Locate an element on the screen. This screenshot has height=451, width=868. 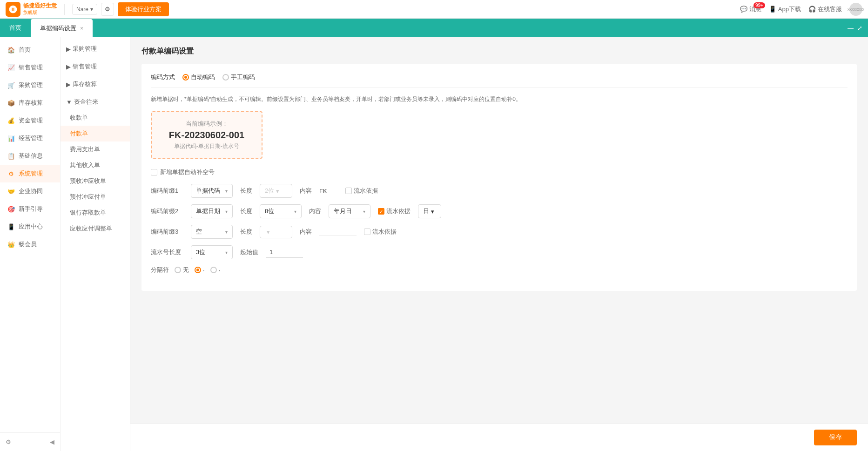
sub-item-payment: 付款单 is located at coordinates (95, 134).